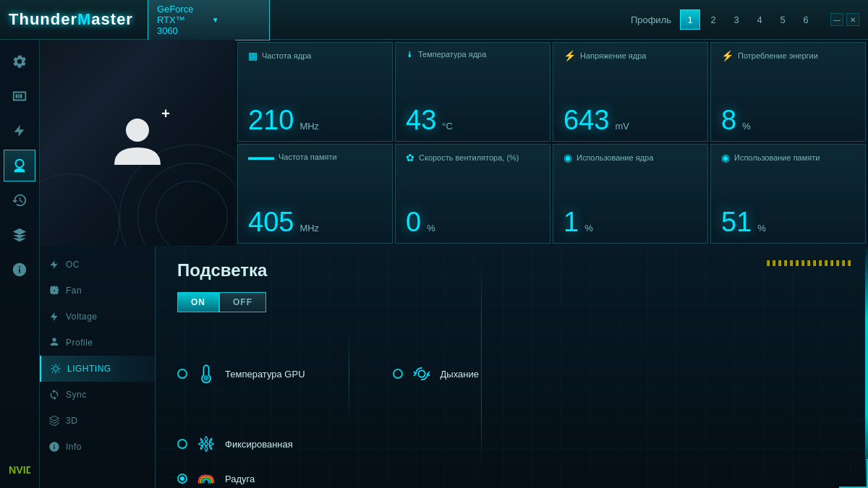 The height and width of the screenshot is (488, 868). I want to click on nav-sidebar: OC Fan Voltage, so click(98, 367).